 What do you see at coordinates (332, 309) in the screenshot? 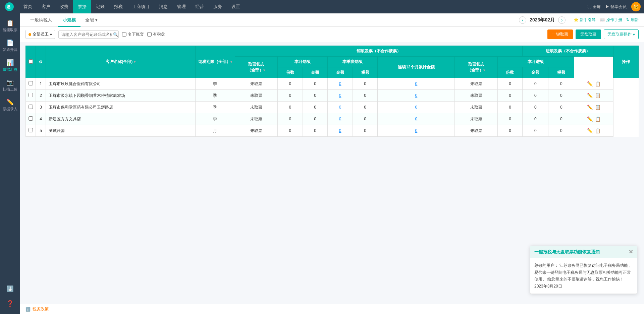
I see `bottom-bar: ℹ️ 税务政策` at bounding box center [332, 309].